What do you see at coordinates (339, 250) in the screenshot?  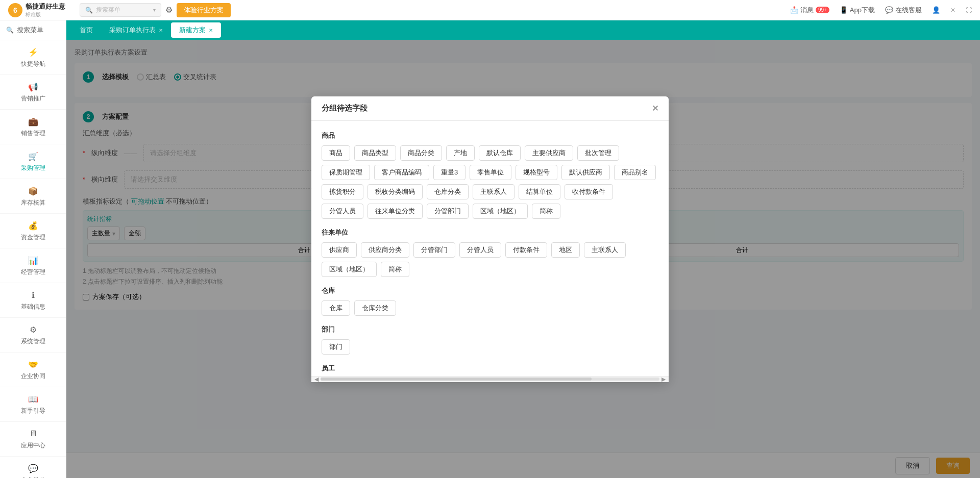 I see `tag-supplier: 供应商` at bounding box center [339, 250].